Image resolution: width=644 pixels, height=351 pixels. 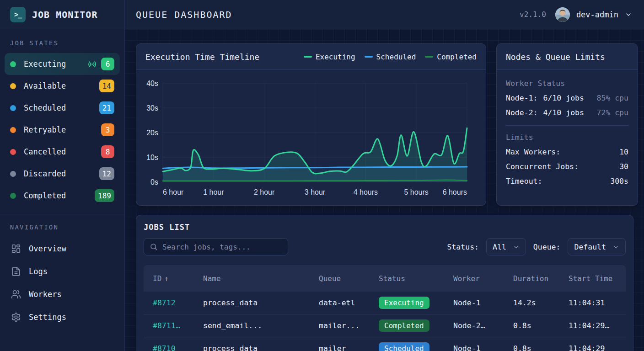 I want to click on node-name: Node-1:, so click(x=522, y=98).